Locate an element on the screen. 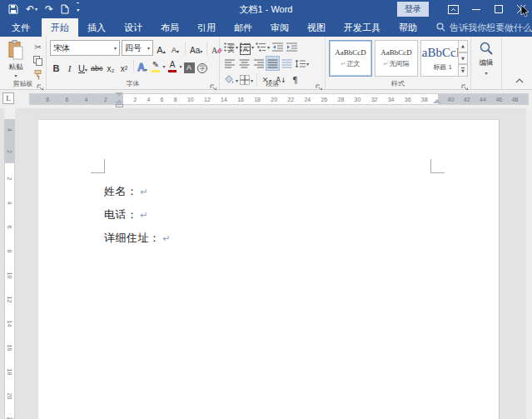 The image size is (532, 419). redo-icon: ↷ is located at coordinates (49, 9).